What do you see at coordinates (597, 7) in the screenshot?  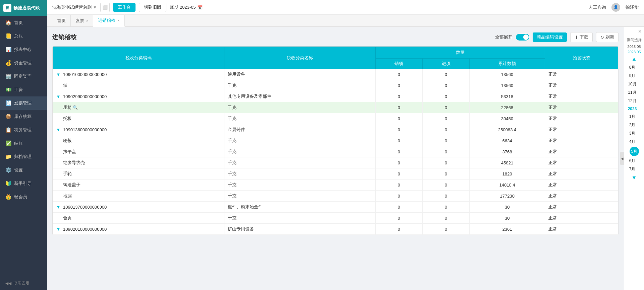 I see `support-label: 人工咨询` at bounding box center [597, 7].